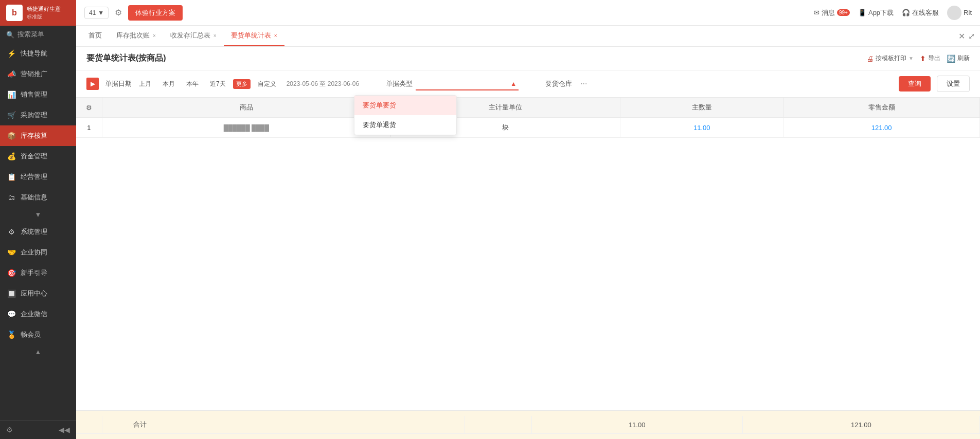 The height and width of the screenshot is (439, 980). What do you see at coordinates (323, 84) in the screenshot?
I see `date-range-display: 2023-05-06 至 2023-06-06` at bounding box center [323, 84].